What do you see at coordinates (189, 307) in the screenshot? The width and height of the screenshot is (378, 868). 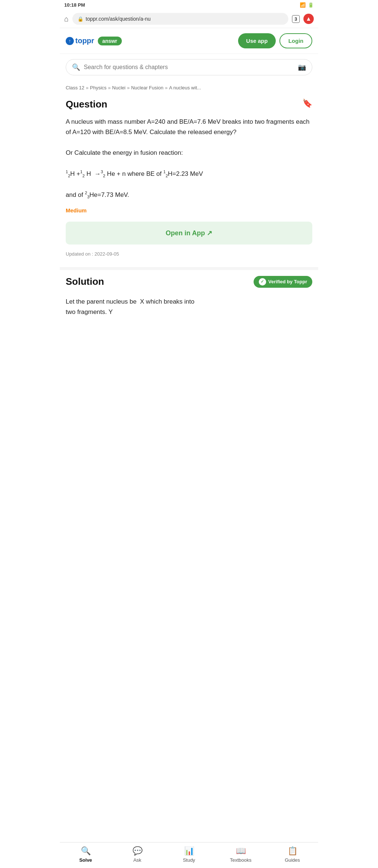 I see `solution-text-start: Let the parent nucleus be X which breaks…` at bounding box center [189, 307].